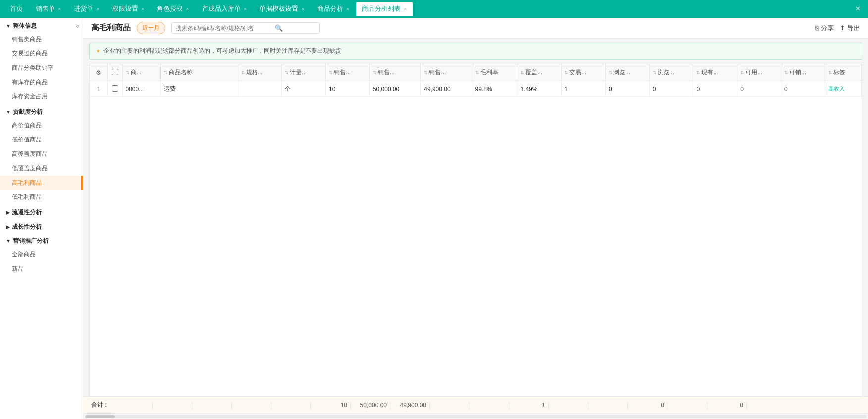 The height and width of the screenshot is (419, 868). Describe the element at coordinates (42, 53) in the screenshot. I see `sidebar-item-traded-goods: 交易过的商品` at that location.